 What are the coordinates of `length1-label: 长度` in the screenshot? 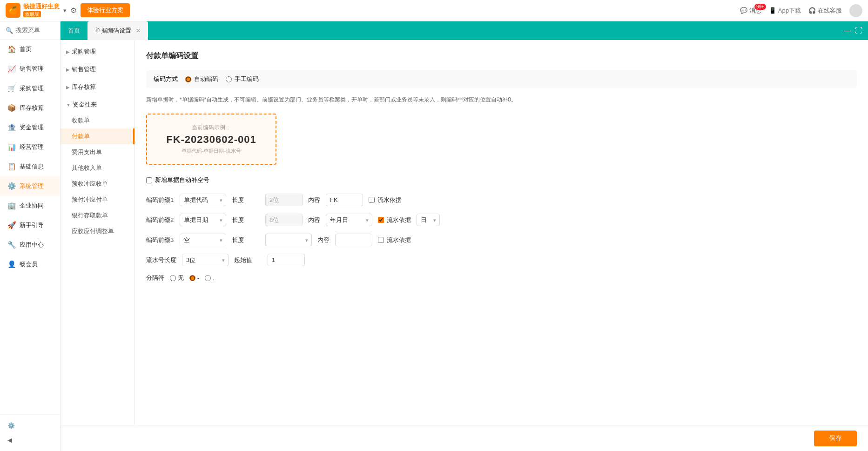 It's located at (246, 200).